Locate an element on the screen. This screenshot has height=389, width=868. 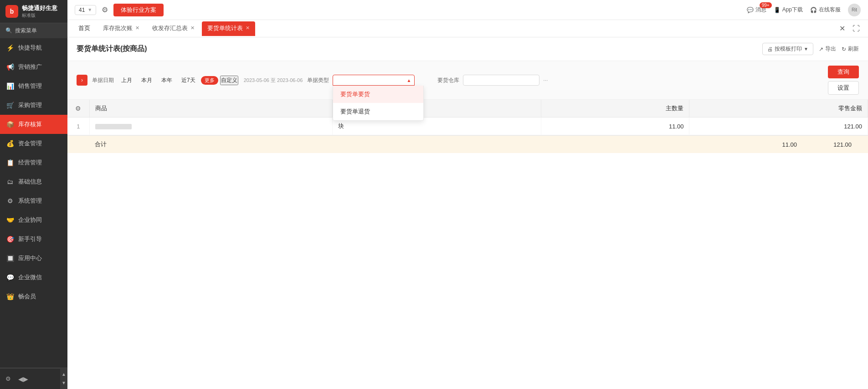
sidebar-item-finance: 💰 资金管理 is located at coordinates (34, 143).